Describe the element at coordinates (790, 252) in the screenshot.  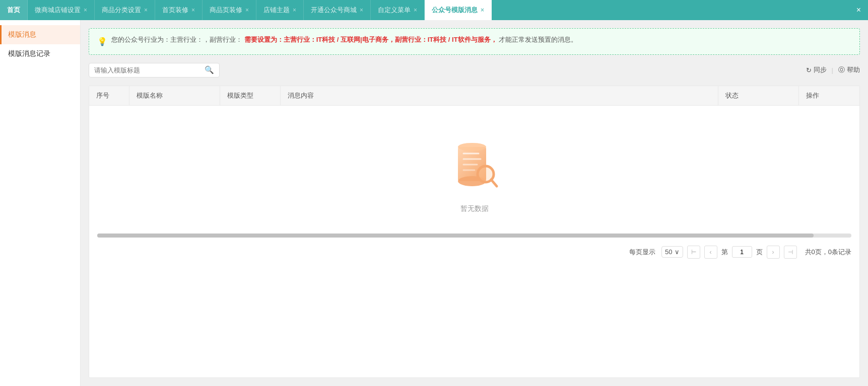
I see `last-page-button: ⊣` at that location.